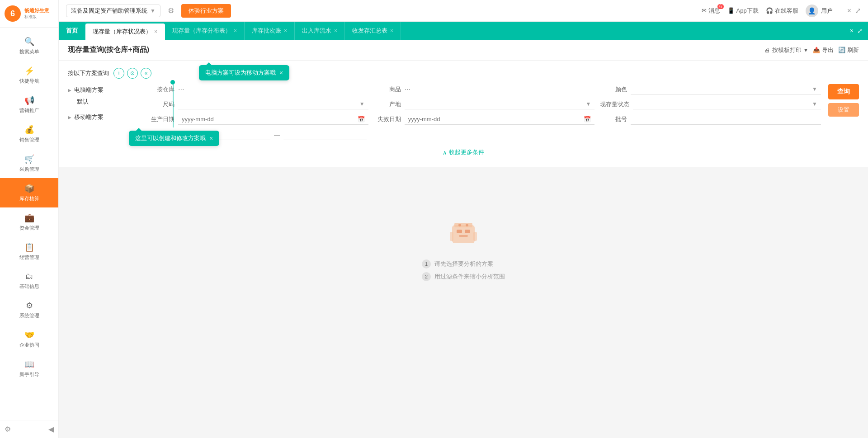 The image size is (868, 438). What do you see at coordinates (29, 164) in the screenshot?
I see `sidebar-item-purchase: 🛒 采购管理` at bounding box center [29, 164].